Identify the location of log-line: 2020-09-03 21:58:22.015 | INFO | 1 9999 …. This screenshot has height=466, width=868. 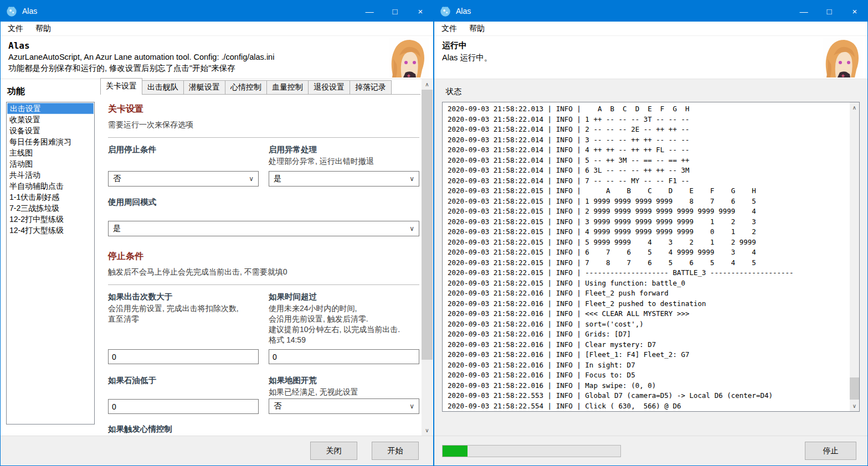
(649, 201).